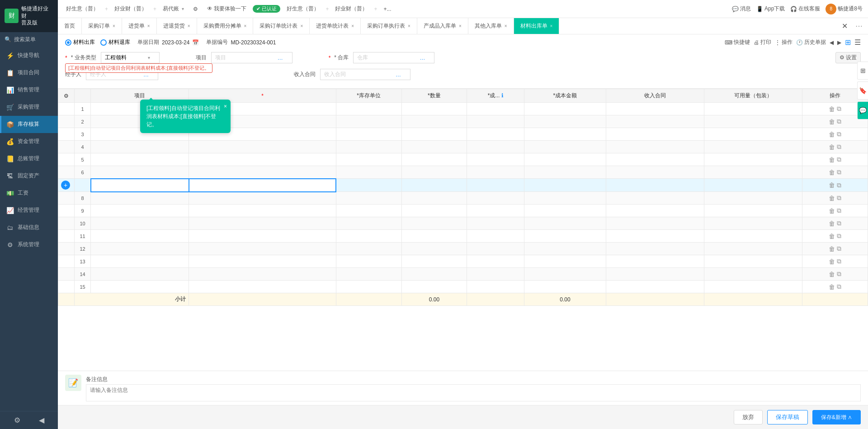  What do you see at coordinates (29, 193) in the screenshot?
I see `sidebar-item-salary: 💵 工资` at bounding box center [29, 193].